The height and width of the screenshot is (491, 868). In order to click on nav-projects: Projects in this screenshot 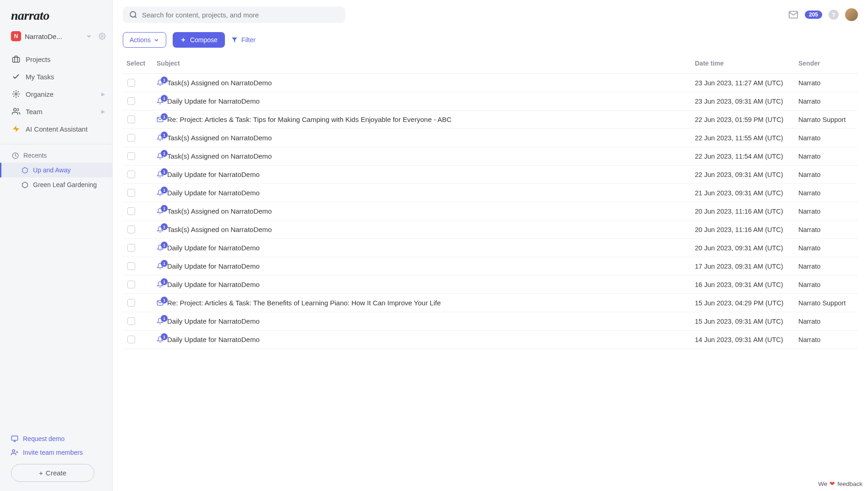, I will do `click(56, 59)`.